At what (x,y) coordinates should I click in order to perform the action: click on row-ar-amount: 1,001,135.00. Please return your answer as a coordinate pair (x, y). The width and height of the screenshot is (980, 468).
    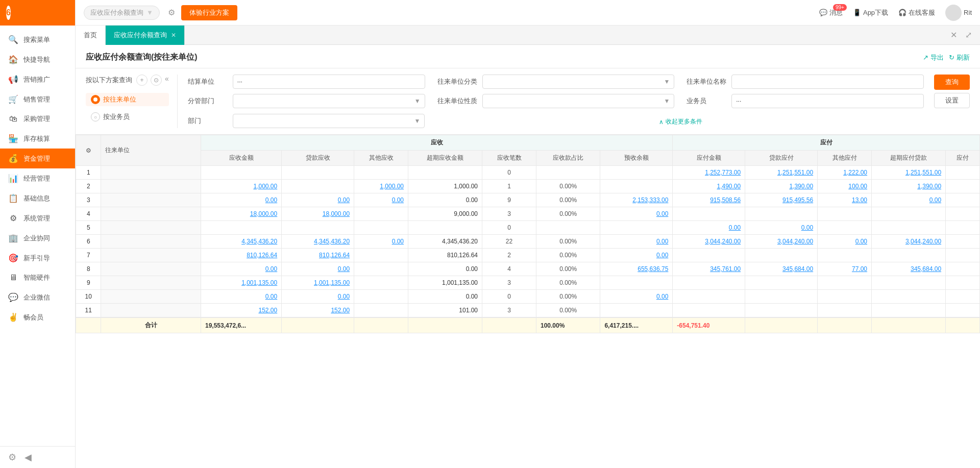
    Looking at the image, I should click on (241, 283).